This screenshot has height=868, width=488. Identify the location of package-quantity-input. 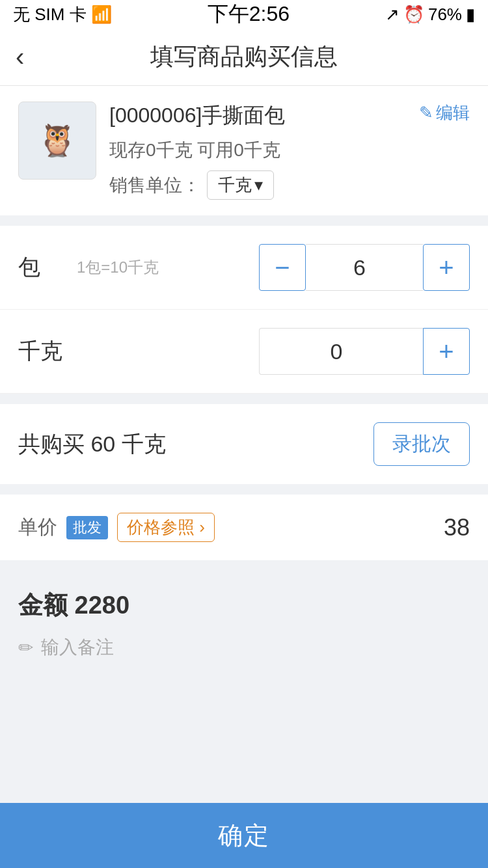
(364, 267).